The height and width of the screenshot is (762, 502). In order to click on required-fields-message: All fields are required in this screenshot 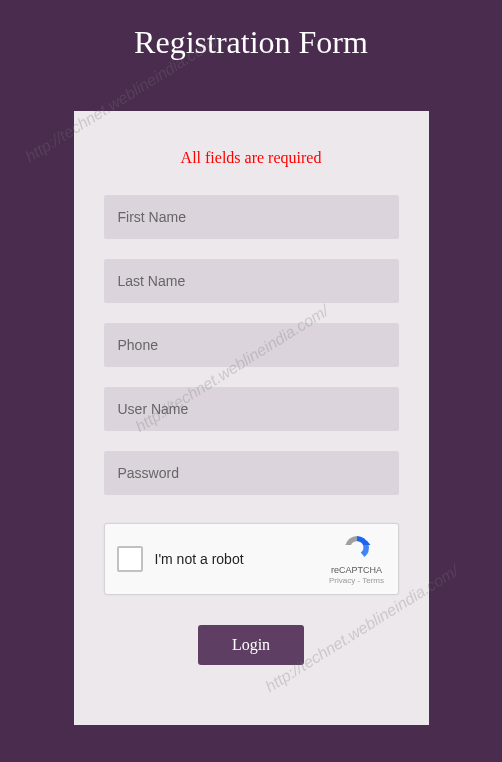, I will do `click(252, 158)`.